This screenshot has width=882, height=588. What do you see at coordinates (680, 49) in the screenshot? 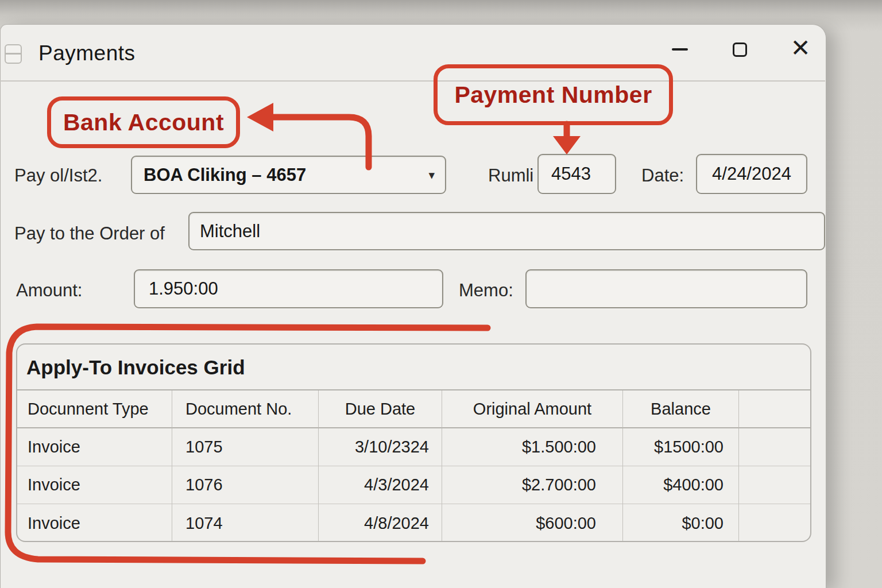
I see `minimize-icon` at bounding box center [680, 49].